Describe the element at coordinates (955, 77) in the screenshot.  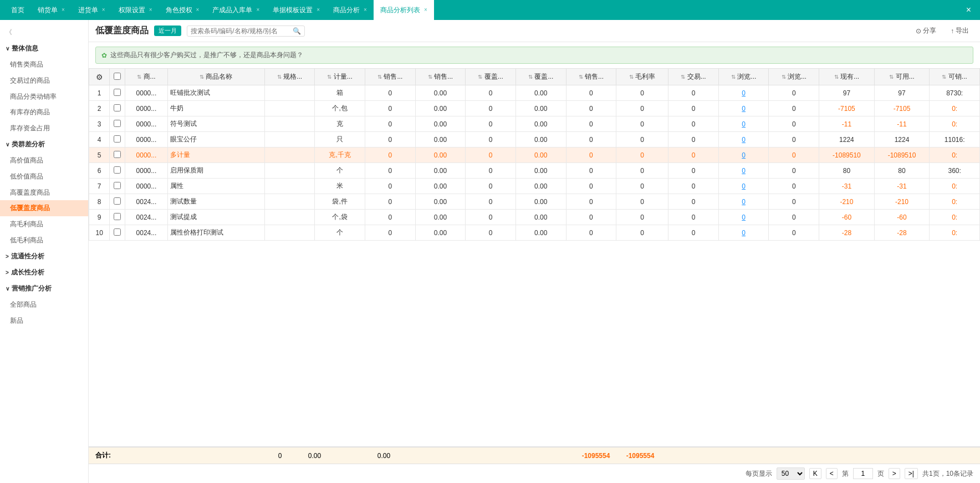
I see `col-sellable: ⇅ 可销...` at that location.